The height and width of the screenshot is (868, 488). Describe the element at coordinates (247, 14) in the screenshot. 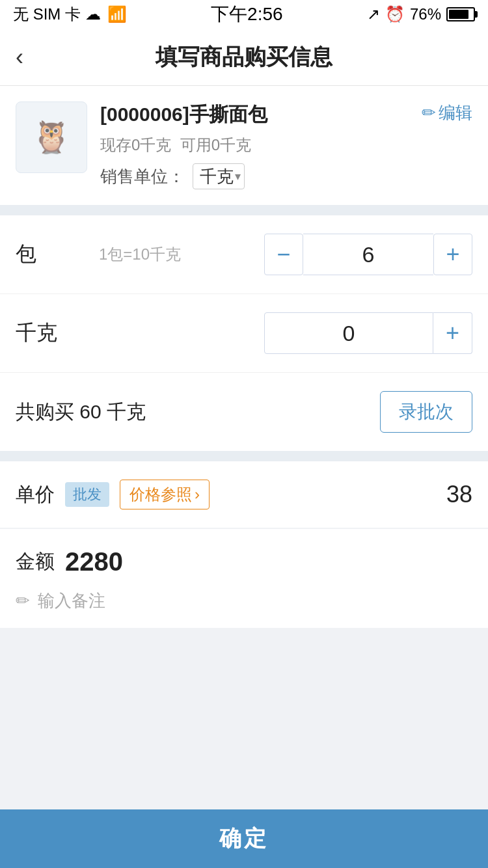

I see `status-time: 下午2:56` at that location.